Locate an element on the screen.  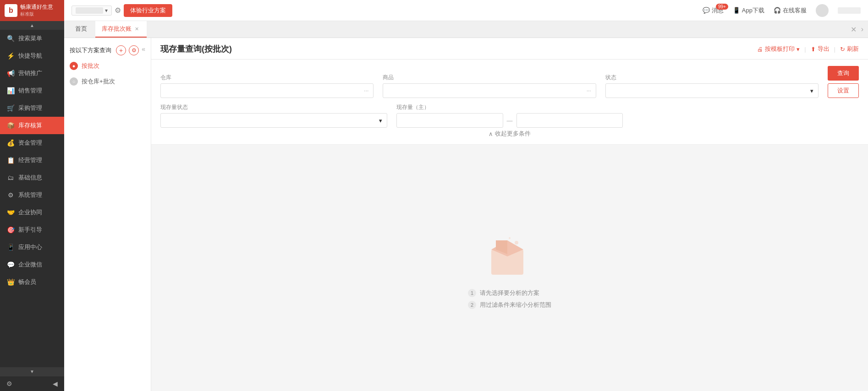
settings-btn: 设置 is located at coordinates (843, 91).